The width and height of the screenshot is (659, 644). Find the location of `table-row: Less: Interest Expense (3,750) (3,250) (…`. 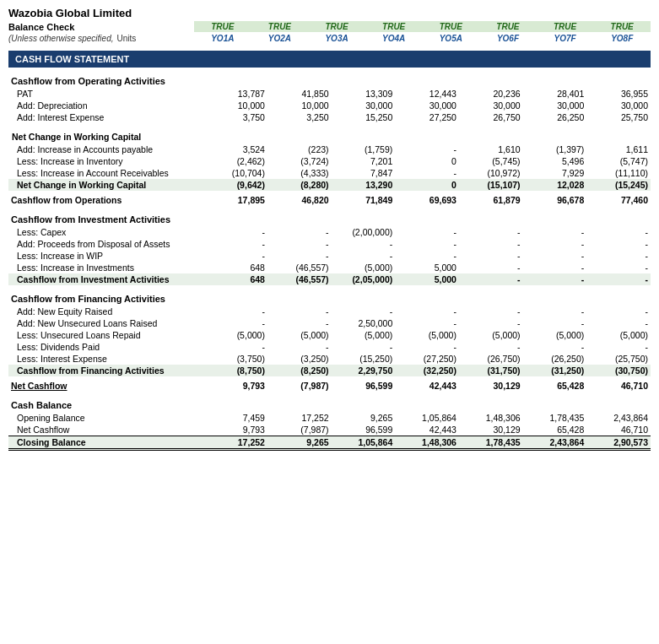

table-row: Less: Interest Expense (3,750) (3,250) (… is located at coordinates (329, 359).